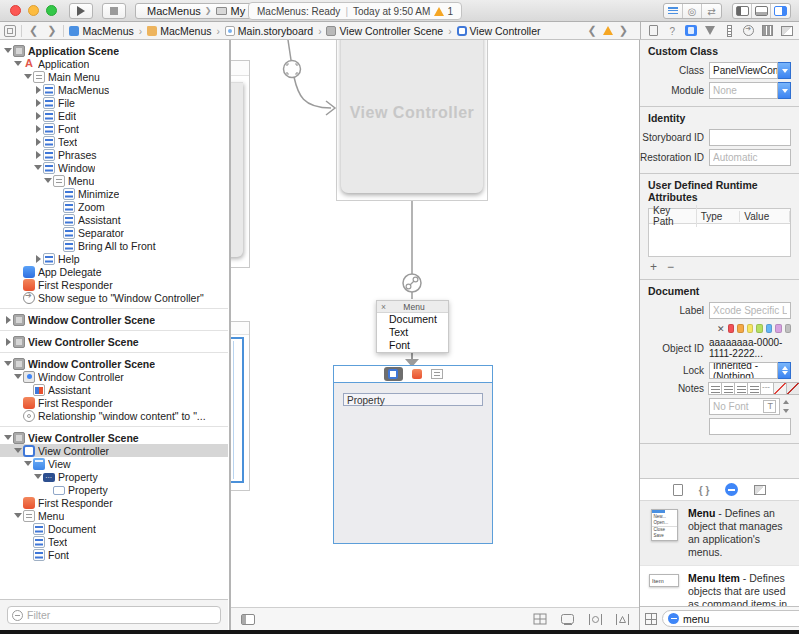  Describe the element at coordinates (741, 388) in the screenshot. I see `align-right-button` at that location.